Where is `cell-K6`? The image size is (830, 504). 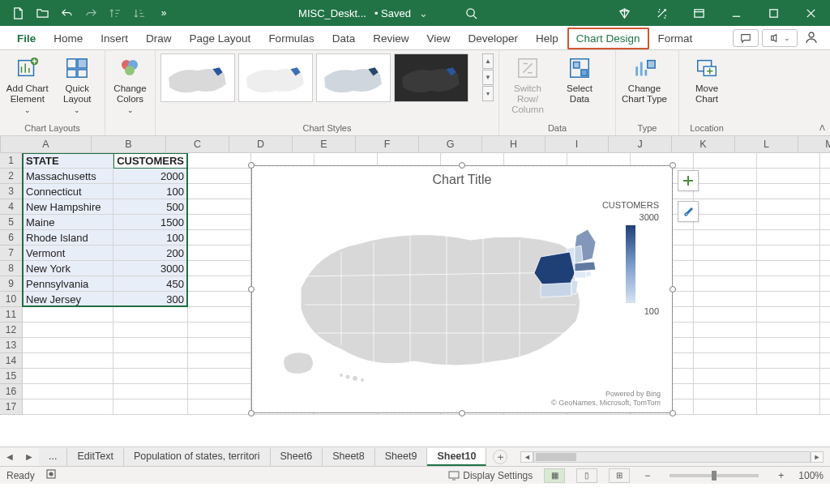
cell-K6 is located at coordinates (725, 238).